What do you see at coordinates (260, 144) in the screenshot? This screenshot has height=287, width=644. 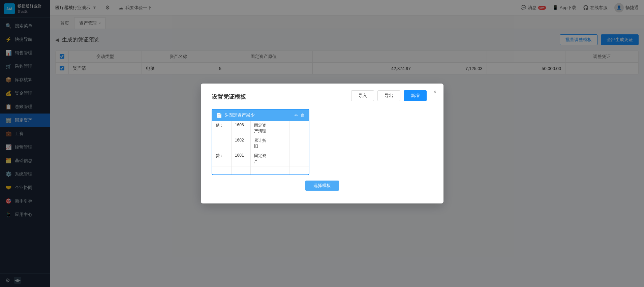 I see `template-entry-row: 1602 累计折旧` at bounding box center [260, 144].